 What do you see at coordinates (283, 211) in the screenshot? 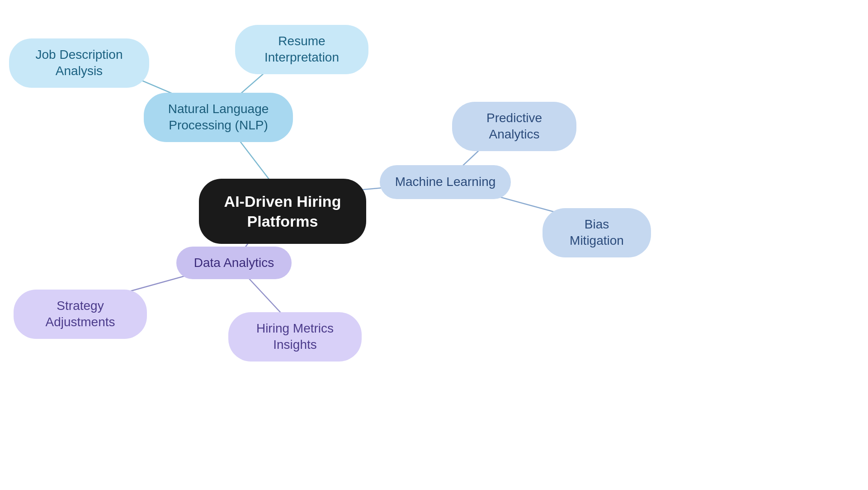
I see `center-node-label: AI-Driven Hiring Platforms` at bounding box center [283, 211].